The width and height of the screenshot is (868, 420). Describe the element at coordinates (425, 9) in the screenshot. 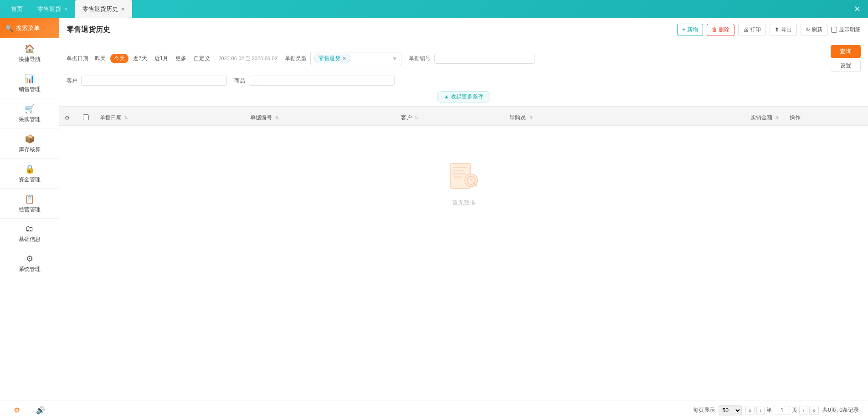

I see `tab-list: 首页 零售退货 ✕ 零售退货历史 ✕` at that location.